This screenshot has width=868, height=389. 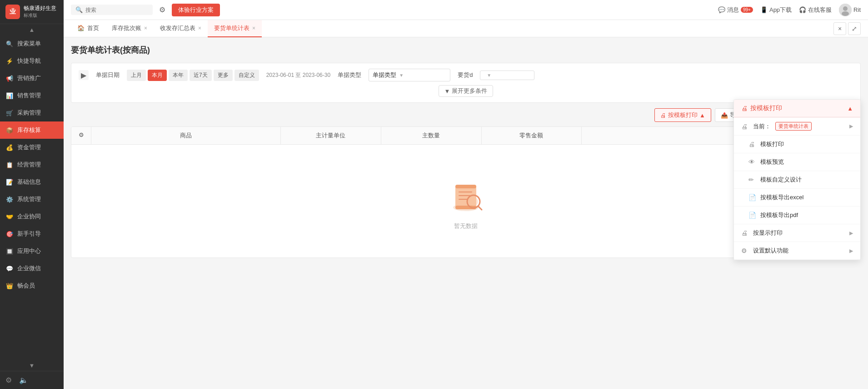 I want to click on finance-icon: 💰, so click(x=10, y=147).